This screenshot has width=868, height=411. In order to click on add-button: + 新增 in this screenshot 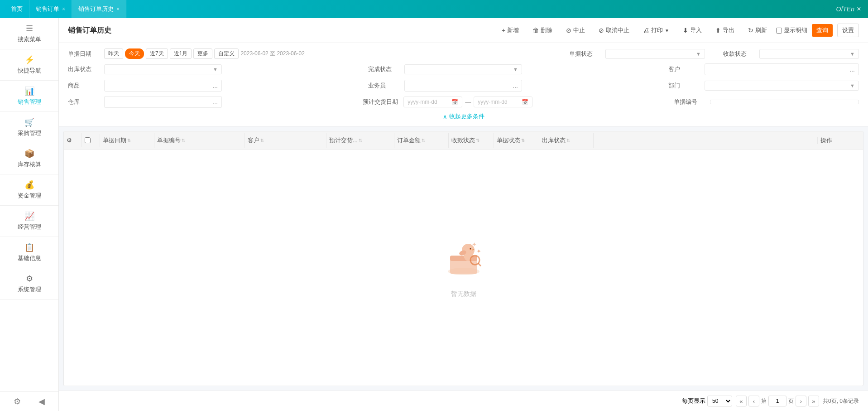, I will do `click(510, 30)`.